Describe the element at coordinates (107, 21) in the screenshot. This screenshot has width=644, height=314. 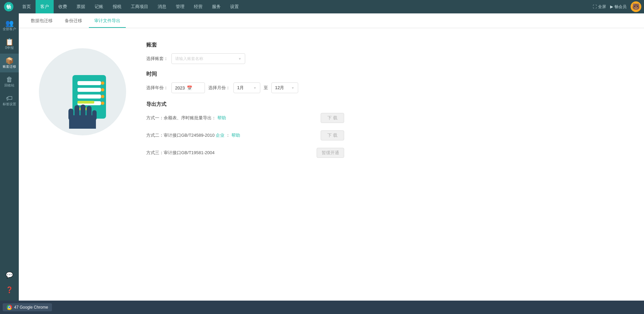
I see `tab-audit-export: 审计文件导出` at that location.